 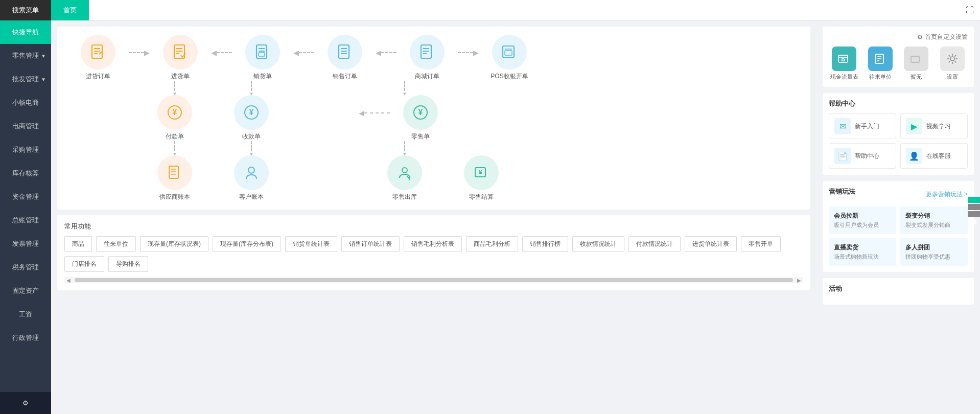 What do you see at coordinates (175, 137) in the screenshot?
I see `node-payment-label: 付款单` at bounding box center [175, 137].